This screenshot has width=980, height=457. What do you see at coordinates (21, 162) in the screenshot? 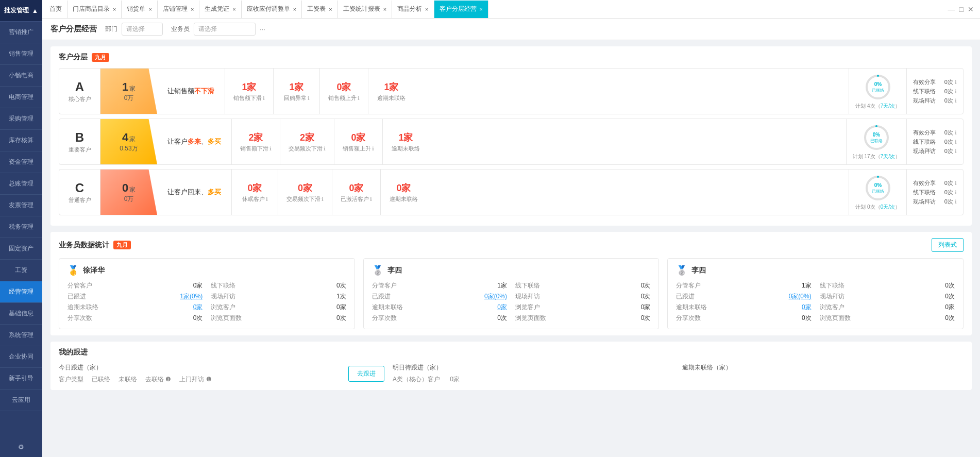
I see `sidebar-item-资金管理: 资金管理` at bounding box center [21, 162].